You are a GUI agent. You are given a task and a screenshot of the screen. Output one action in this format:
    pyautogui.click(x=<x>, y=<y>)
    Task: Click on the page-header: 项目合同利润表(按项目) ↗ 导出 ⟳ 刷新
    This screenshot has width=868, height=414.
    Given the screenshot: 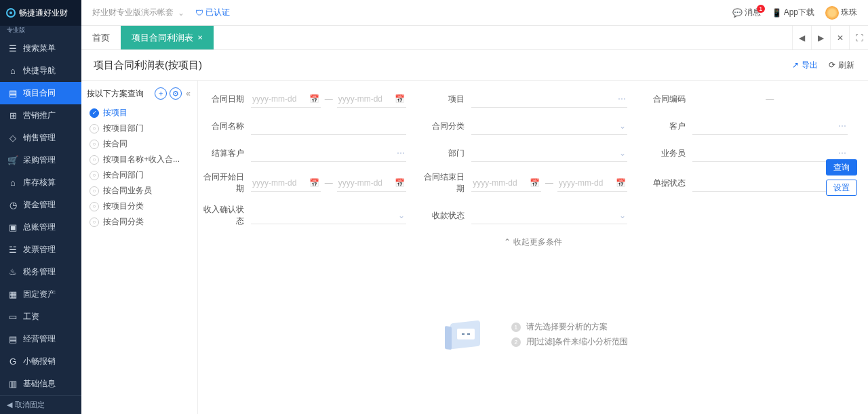 What is the action you would take?
    pyautogui.click(x=475, y=65)
    